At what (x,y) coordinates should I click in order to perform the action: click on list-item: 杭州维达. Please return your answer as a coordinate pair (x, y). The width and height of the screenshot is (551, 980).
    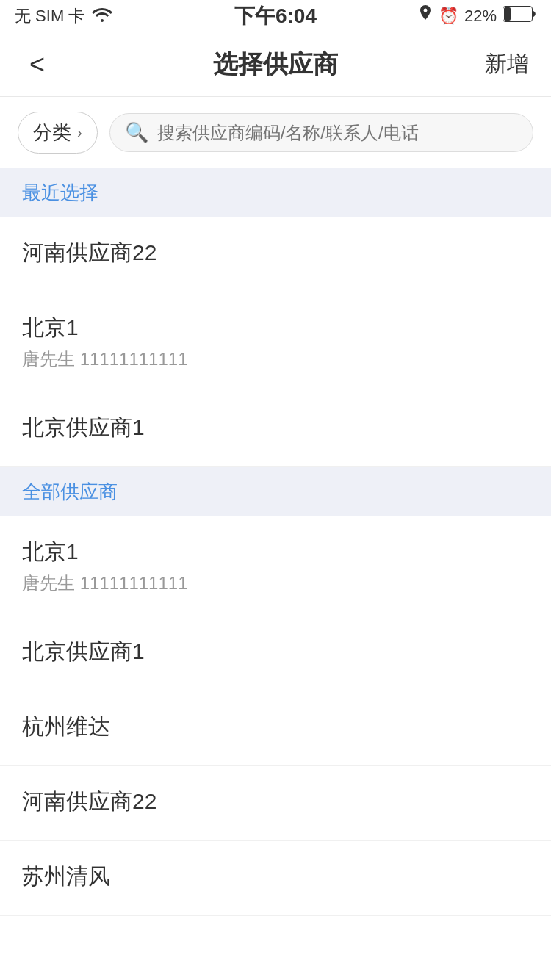
    Looking at the image, I should click on (276, 729).